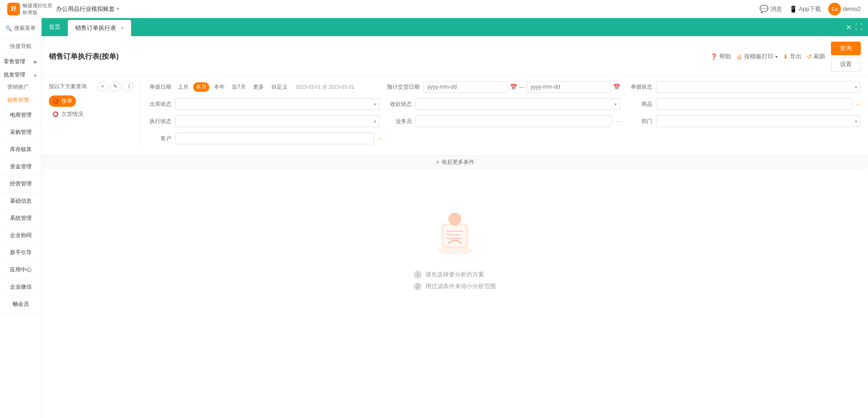  I want to click on calendar-icon-left: 📅, so click(514, 87).